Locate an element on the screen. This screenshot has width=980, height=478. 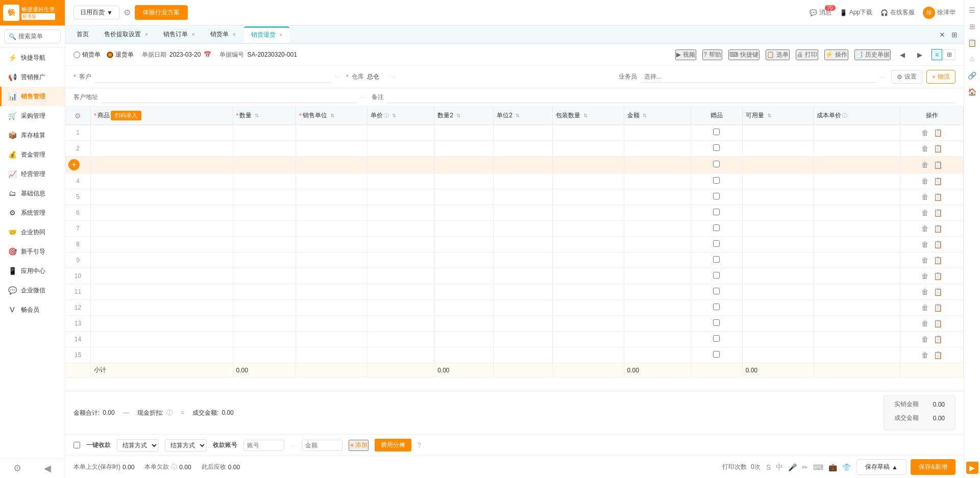
sidebar-item-purchase: 🛒 采购管理 is located at coordinates (33, 116).